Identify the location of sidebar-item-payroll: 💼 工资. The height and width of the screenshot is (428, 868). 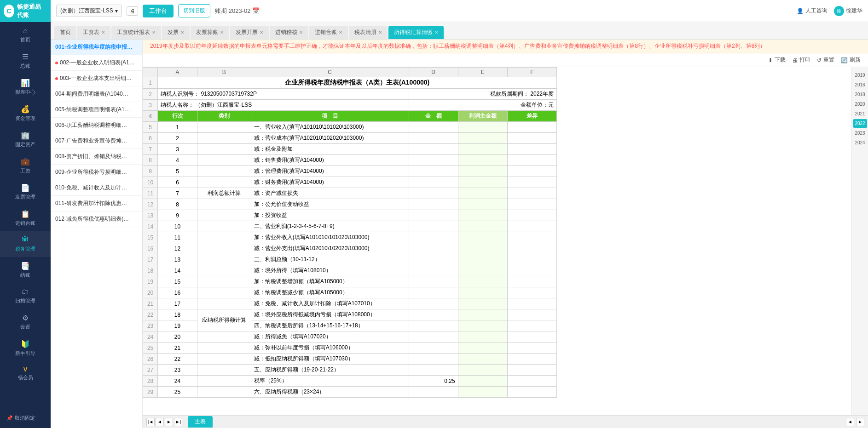
(25, 165).